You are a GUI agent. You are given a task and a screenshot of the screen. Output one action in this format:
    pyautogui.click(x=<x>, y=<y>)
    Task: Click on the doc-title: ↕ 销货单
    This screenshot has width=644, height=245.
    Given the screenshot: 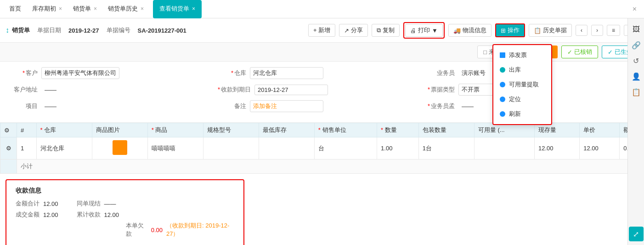 What is the action you would take?
    pyautogui.click(x=17, y=30)
    